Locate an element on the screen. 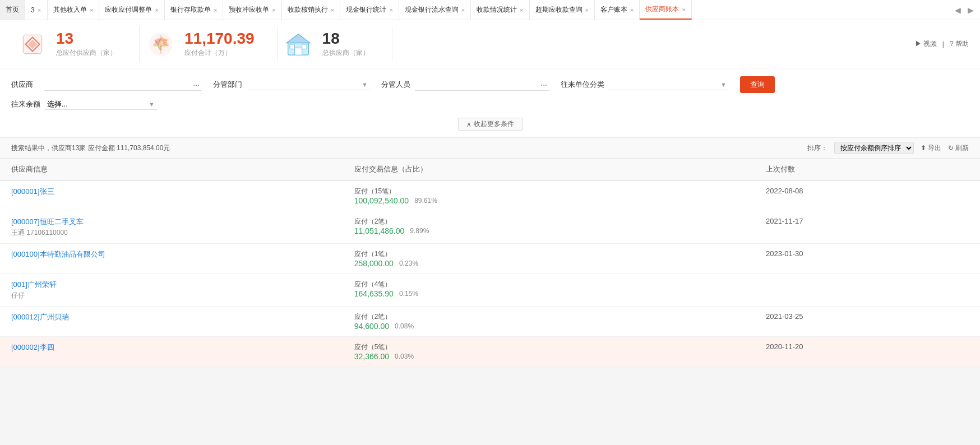 Image resolution: width=980 pixels, height=445 pixels. table-row: [000012]广州贝瑞应付（2笔）94,600.000.08%2021-03-… is located at coordinates (490, 322).